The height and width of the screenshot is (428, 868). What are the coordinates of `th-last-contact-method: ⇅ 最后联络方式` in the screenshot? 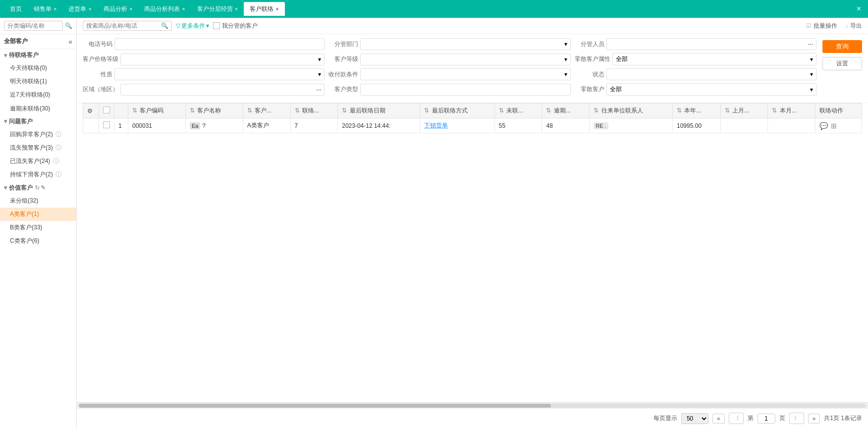 It's located at (458, 111).